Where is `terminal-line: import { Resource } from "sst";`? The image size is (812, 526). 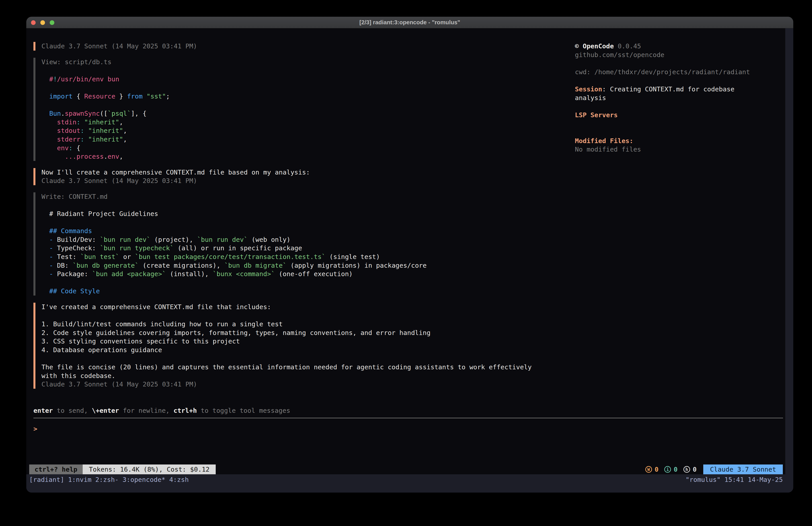 terminal-line: import { Resource } from "sst"; is located at coordinates (298, 96).